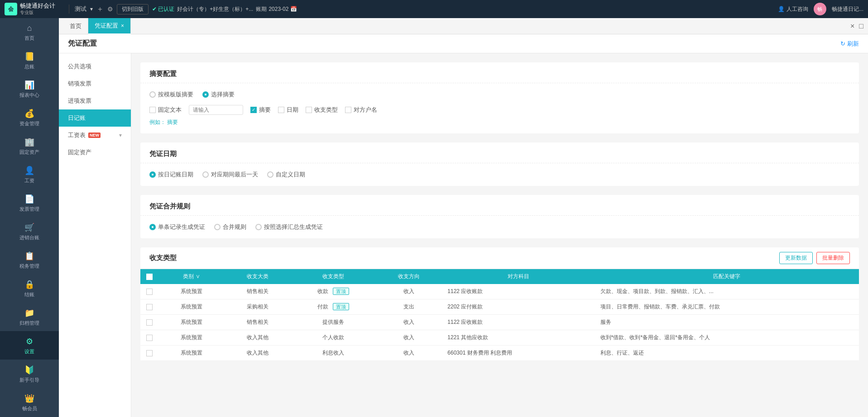 This screenshot has height=417, width=868. I want to click on settings-icon: ⚙, so click(110, 9).